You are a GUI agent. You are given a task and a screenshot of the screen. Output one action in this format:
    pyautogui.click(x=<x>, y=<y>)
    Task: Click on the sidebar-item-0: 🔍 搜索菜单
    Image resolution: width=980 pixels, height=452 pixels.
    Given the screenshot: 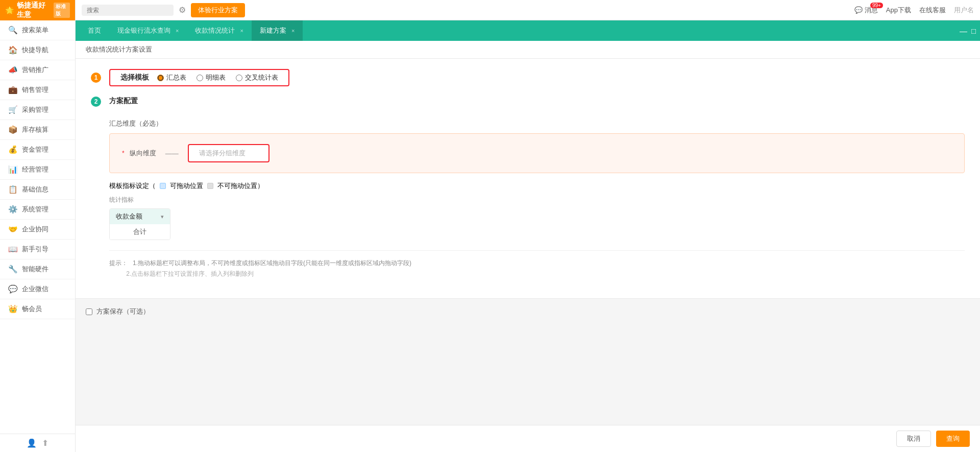 What is the action you would take?
    pyautogui.click(x=38, y=31)
    